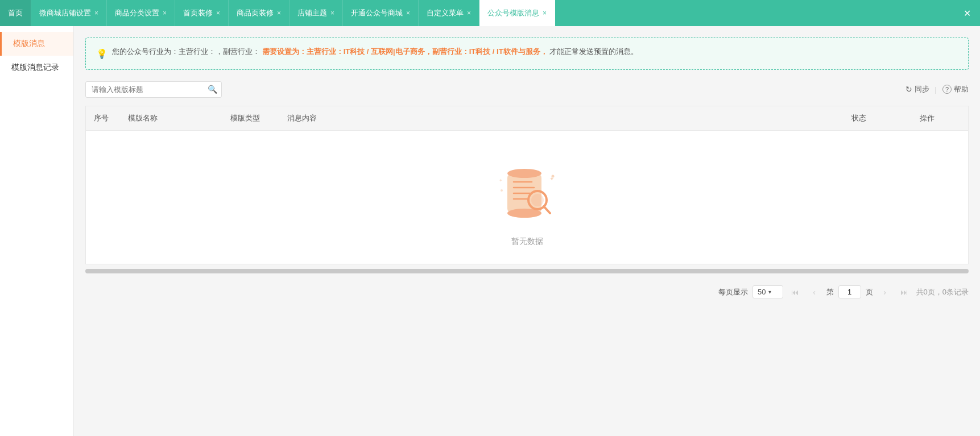 Image resolution: width=980 pixels, height=436 pixels. Describe the element at coordinates (141, 13) in the screenshot. I see `nav-tab-product-category: 商品分类设置 ×` at that location.